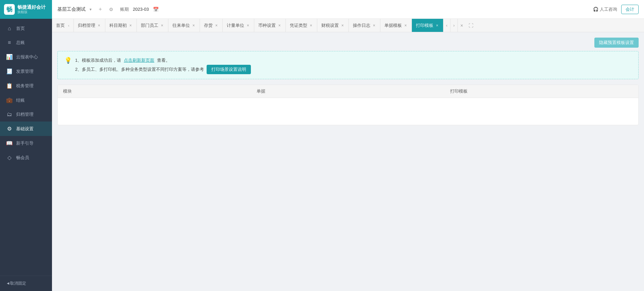 The image size is (644, 291). Describe the element at coordinates (630, 9) in the screenshot. I see `account-button: 会计` at that location.